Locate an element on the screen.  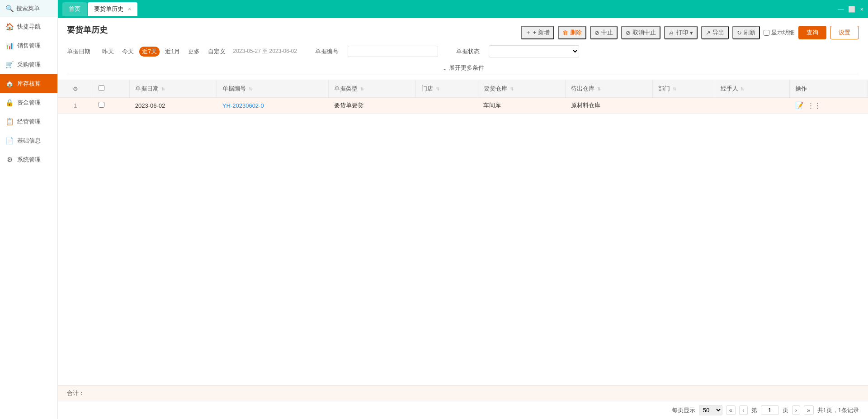
sort-arrow-date: ⇅ is located at coordinates (163, 89).